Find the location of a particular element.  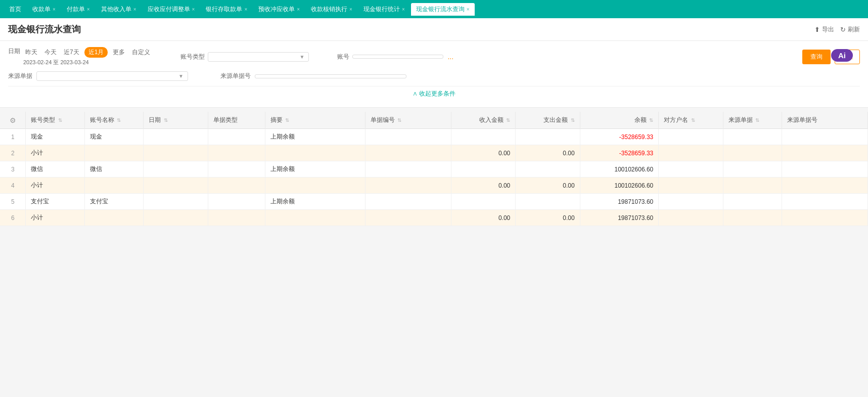

refresh-icon: ↻ is located at coordinates (843, 29).